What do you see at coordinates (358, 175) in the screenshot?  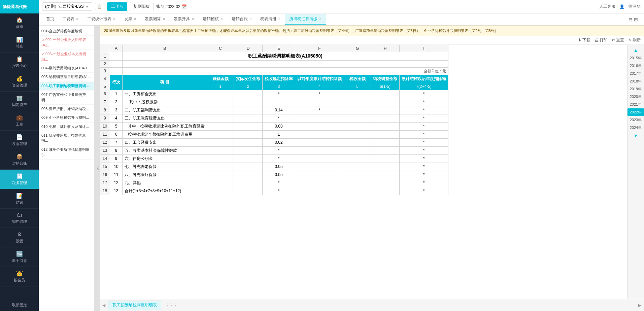 I see `cell-G16` at bounding box center [358, 175].